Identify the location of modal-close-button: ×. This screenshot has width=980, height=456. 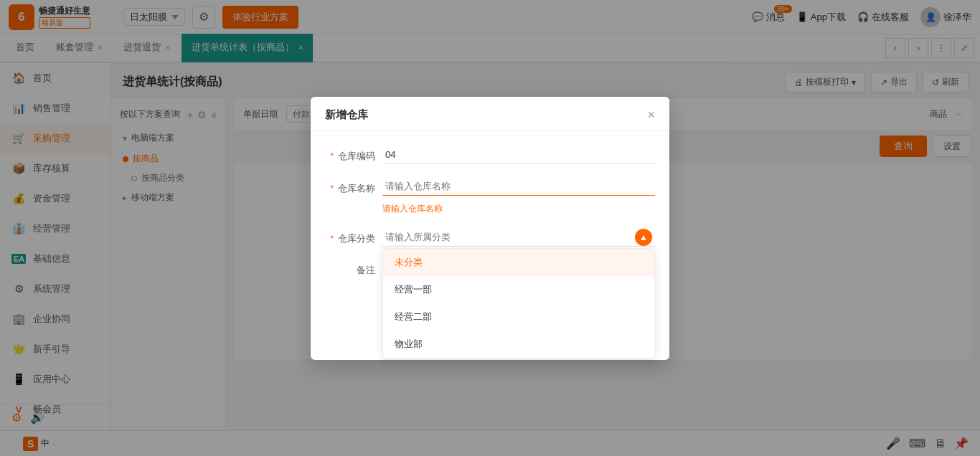
(651, 115).